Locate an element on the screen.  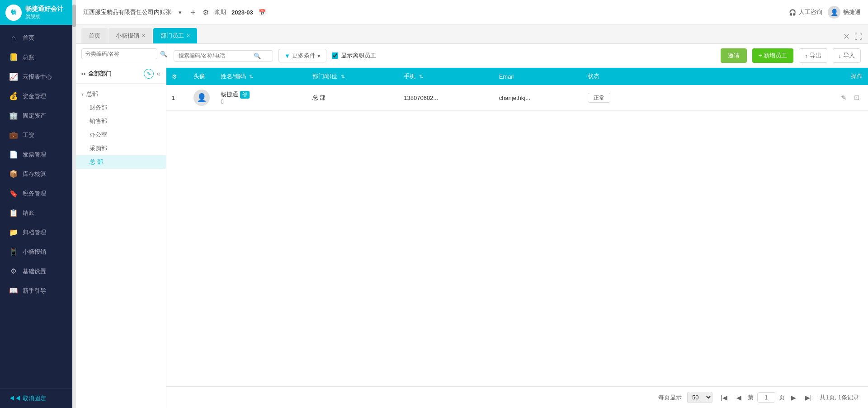
sidebar-item-label: 库存核算 is located at coordinates (34, 174).